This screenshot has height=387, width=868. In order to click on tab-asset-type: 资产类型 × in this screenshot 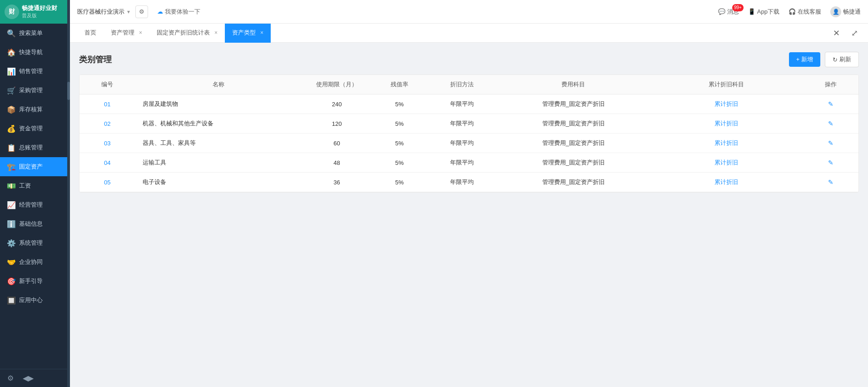, I will do `click(248, 33)`.